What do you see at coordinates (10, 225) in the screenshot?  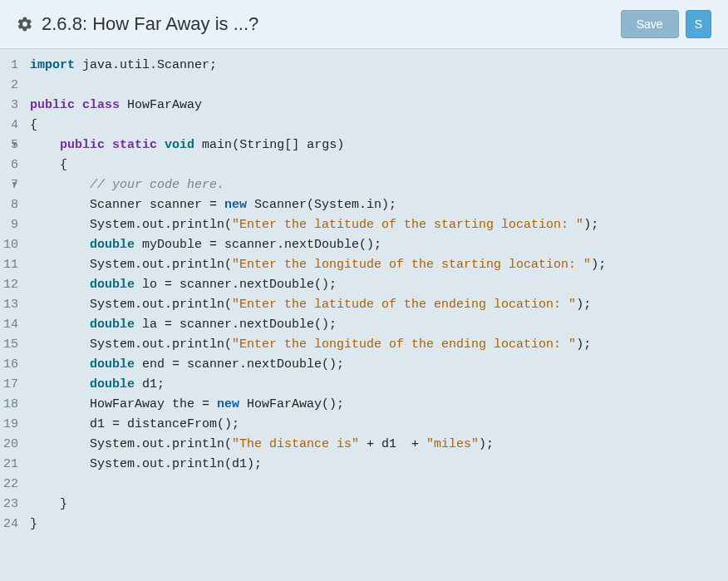 I see `line-number: 9` at bounding box center [10, 225].